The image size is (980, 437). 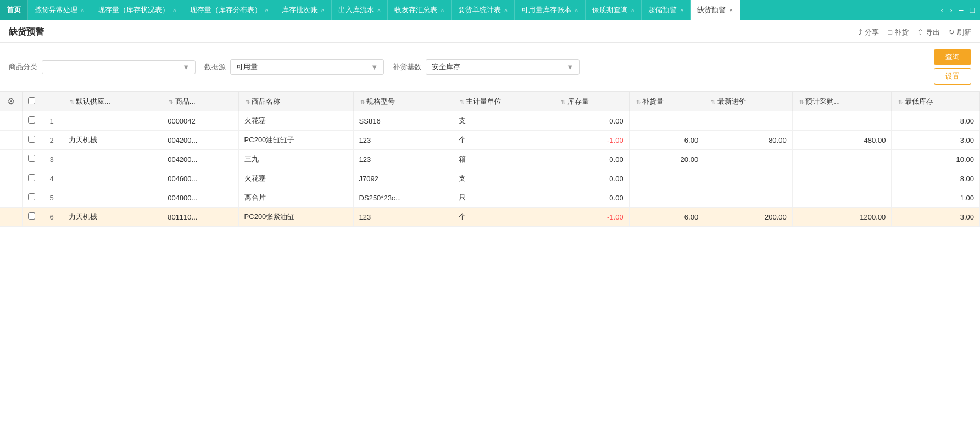 What do you see at coordinates (576, 10) in the screenshot?
I see `tab-available-ledger-close: ×` at bounding box center [576, 10].